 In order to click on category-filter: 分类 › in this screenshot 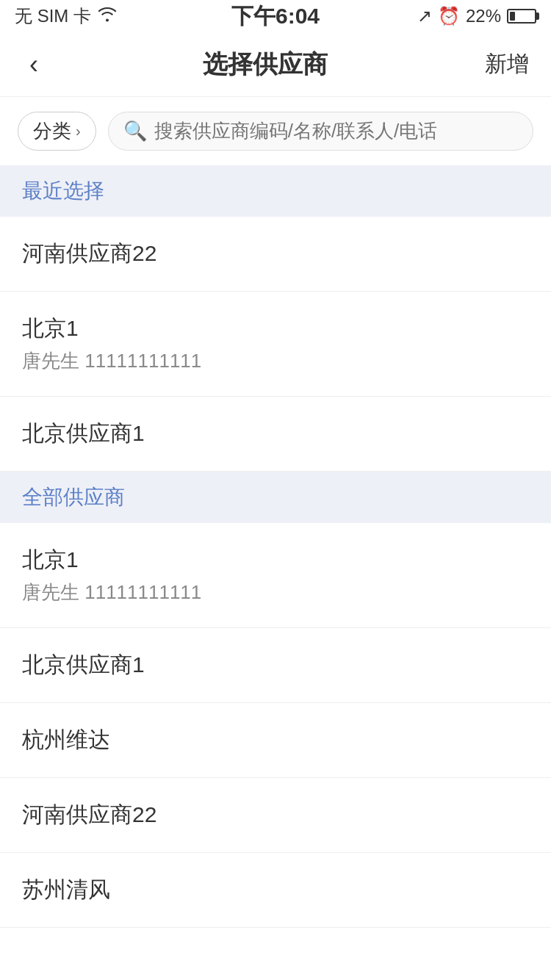, I will do `click(57, 131)`.